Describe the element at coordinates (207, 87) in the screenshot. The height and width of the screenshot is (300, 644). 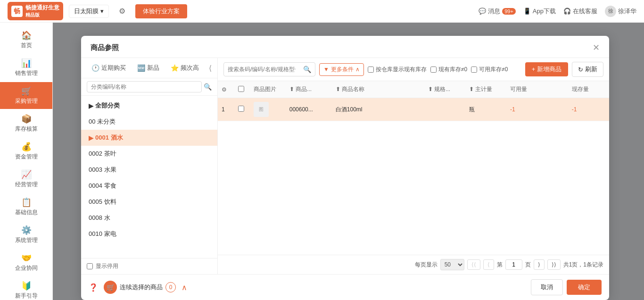
I see `category-search-button: 🔍` at that location.